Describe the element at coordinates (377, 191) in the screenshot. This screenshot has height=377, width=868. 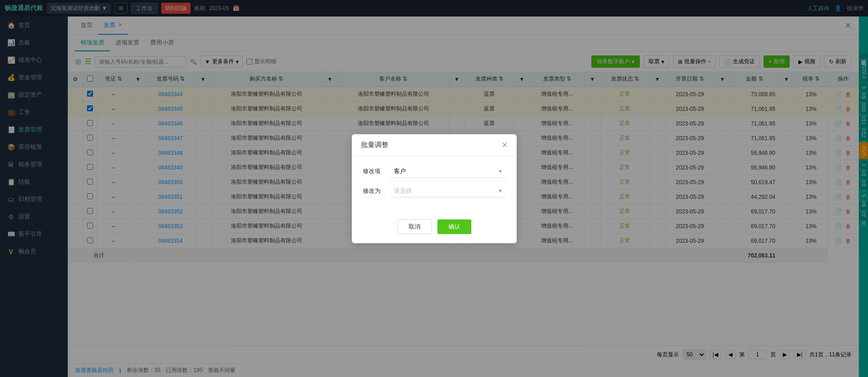
I see `modify-to-label: 修改为` at that location.